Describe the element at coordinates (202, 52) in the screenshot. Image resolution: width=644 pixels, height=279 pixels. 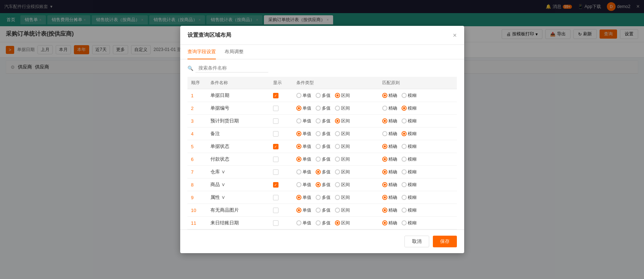
I see `tab-query-fields: 查询字段设置` at that location.